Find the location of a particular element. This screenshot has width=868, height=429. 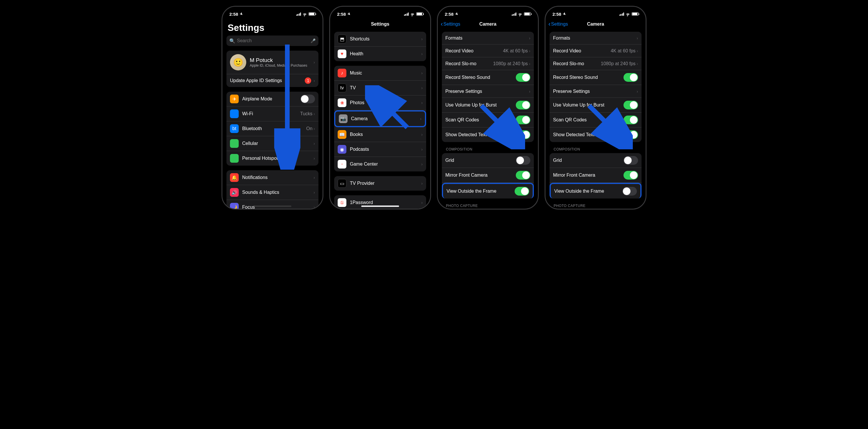

badge: 1 is located at coordinates (308, 81).